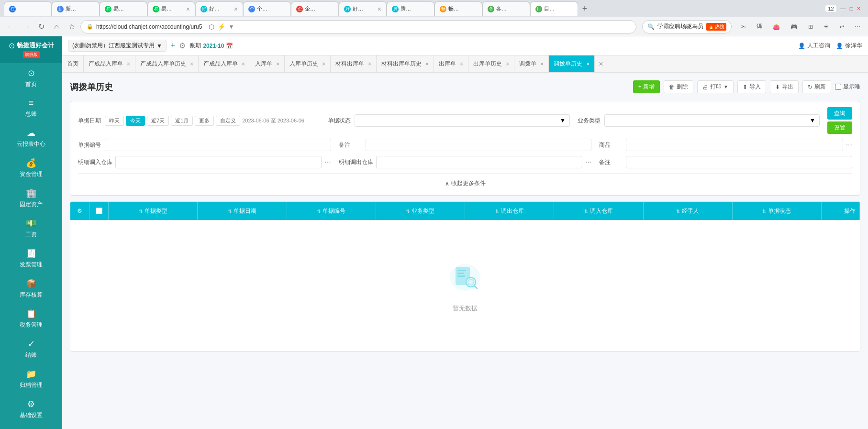  Describe the element at coordinates (56, 27) in the screenshot. I see `home-button: ⌂` at that location.